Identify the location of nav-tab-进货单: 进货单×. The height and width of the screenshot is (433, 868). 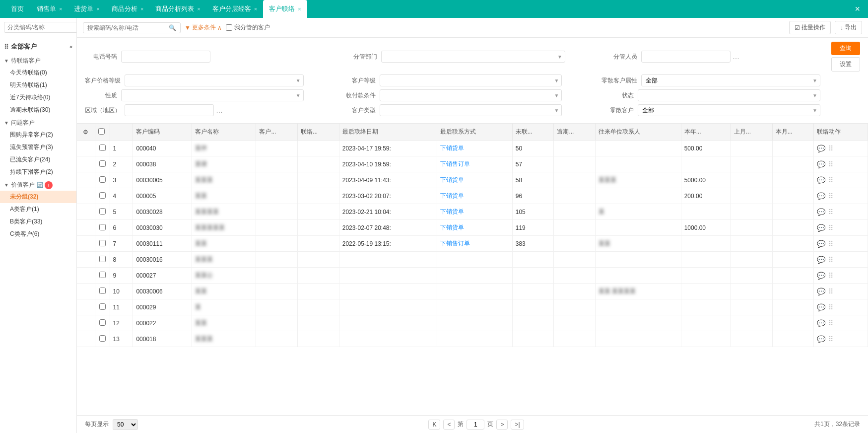
(86, 9).